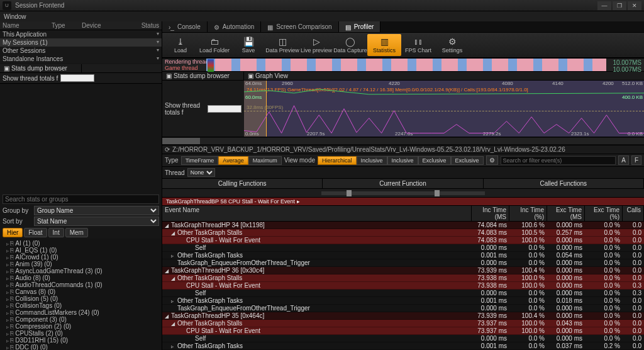 The image size is (644, 350). Describe the element at coordinates (528, 213) in the screenshot. I see `col-inc-pct: Inc Time (%)` at that location.